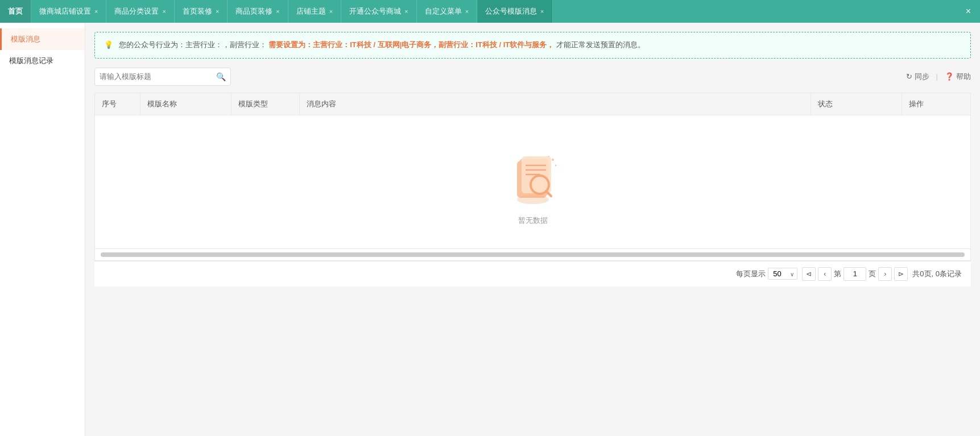 The width and height of the screenshot is (980, 436). Describe the element at coordinates (406, 11) in the screenshot. I see `nav-tab-open-mall-close: ×` at that location.